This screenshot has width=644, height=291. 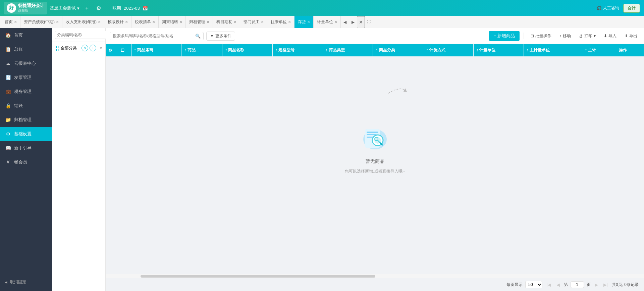 I want to click on tab-period-close: ✕, so click(x=181, y=22).